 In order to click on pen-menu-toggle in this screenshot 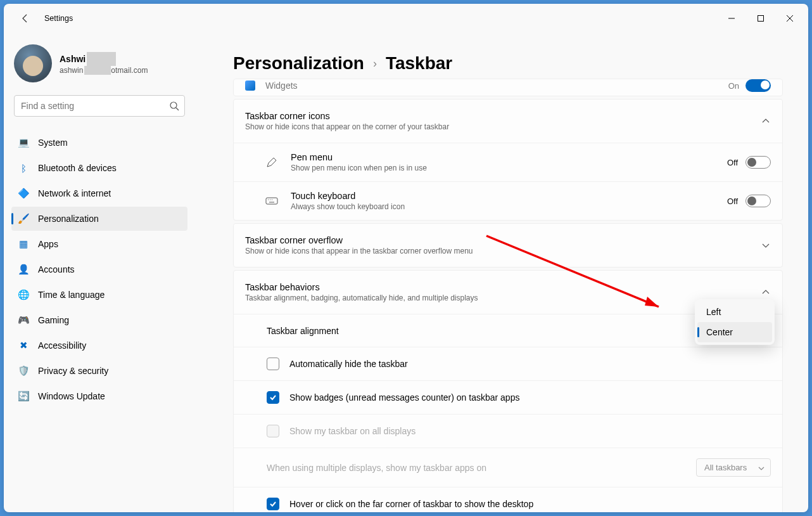, I will do `click(758, 162)`.